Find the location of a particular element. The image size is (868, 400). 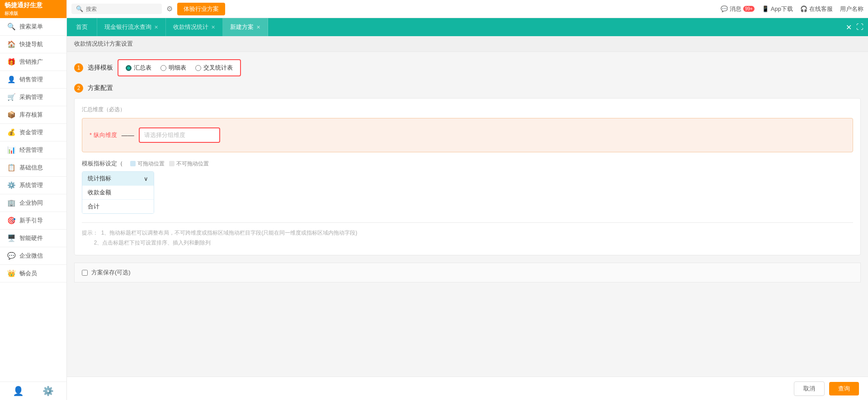

tab-close-new-plan: ✕ is located at coordinates (259, 27).